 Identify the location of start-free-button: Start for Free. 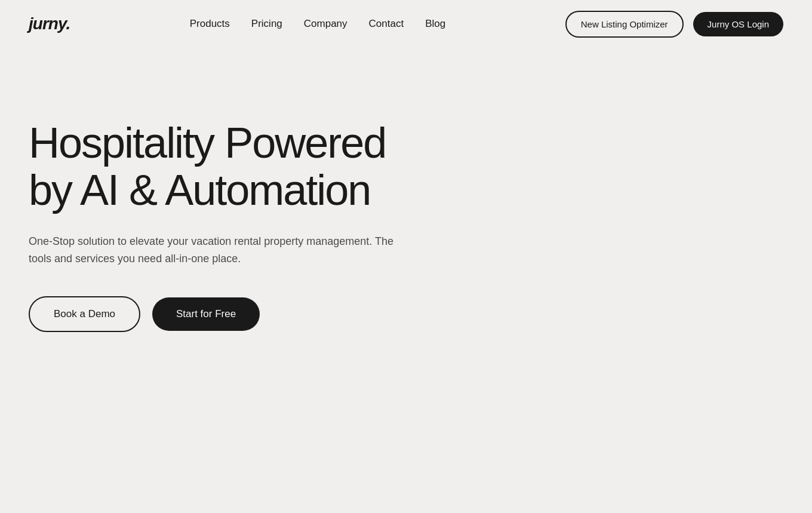
(206, 314).